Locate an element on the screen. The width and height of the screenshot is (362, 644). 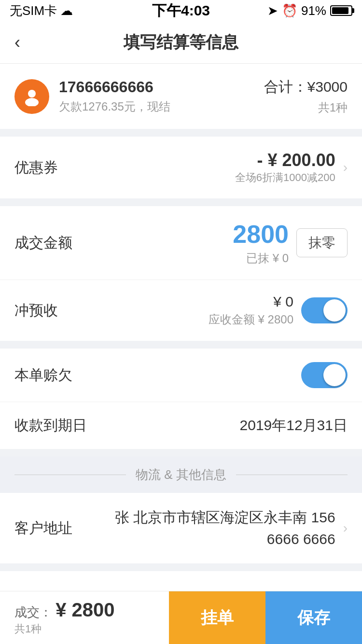
deal-amount-col: 2800 已抹 ¥ 0 is located at coordinates (261, 243).